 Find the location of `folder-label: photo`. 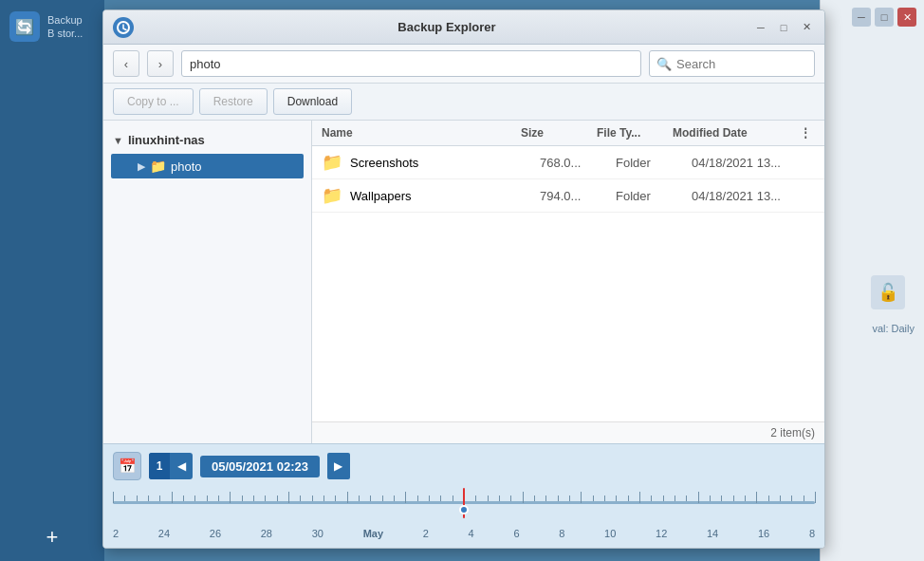

folder-label: photo is located at coordinates (186, 167).